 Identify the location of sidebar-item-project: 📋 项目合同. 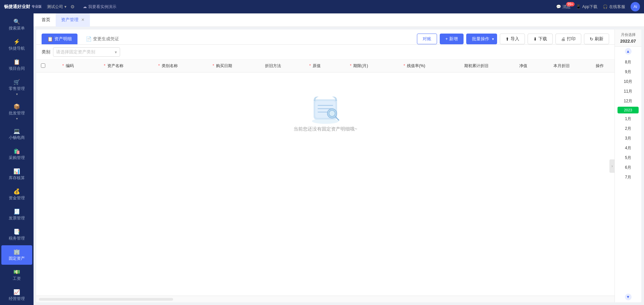
(17, 65).